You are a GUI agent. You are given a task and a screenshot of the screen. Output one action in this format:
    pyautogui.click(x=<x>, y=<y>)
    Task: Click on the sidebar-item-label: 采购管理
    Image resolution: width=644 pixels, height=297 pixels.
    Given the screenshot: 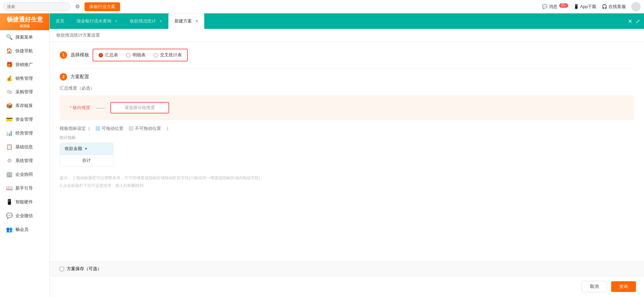 What is the action you would take?
    pyautogui.click(x=24, y=92)
    